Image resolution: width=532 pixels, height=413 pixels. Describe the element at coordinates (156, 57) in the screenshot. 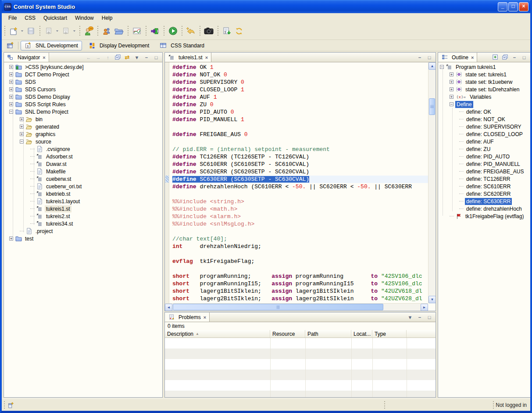

I see `navigator-maximize-button: □` at that location.